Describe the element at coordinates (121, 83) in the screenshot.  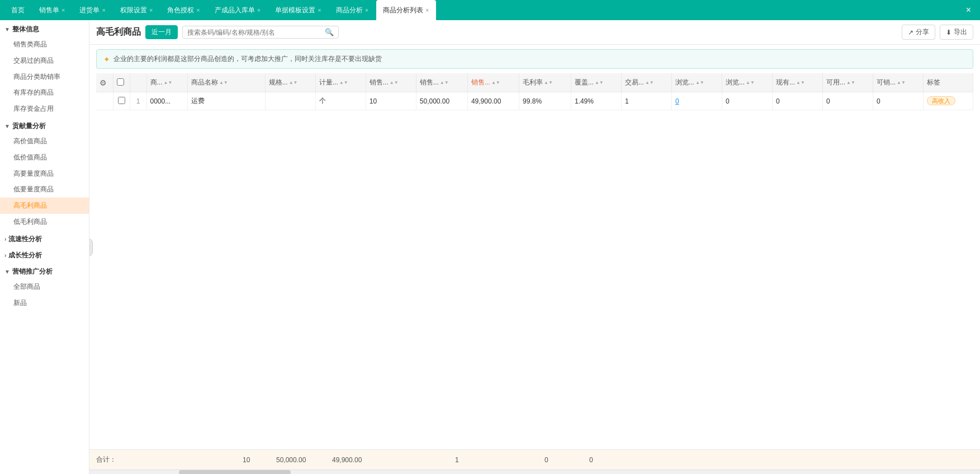
I see `col-check` at that location.